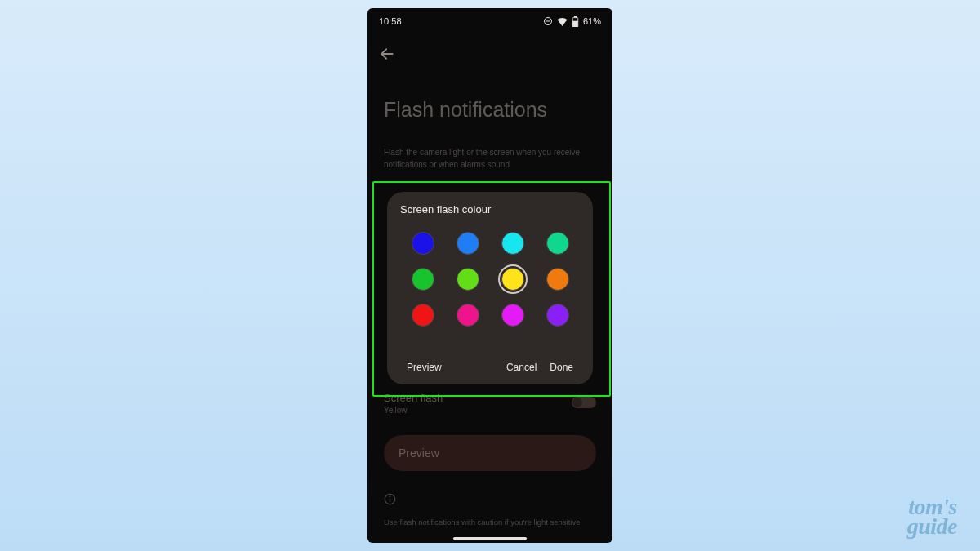  I want to click on preview-button: Preview, so click(490, 453).